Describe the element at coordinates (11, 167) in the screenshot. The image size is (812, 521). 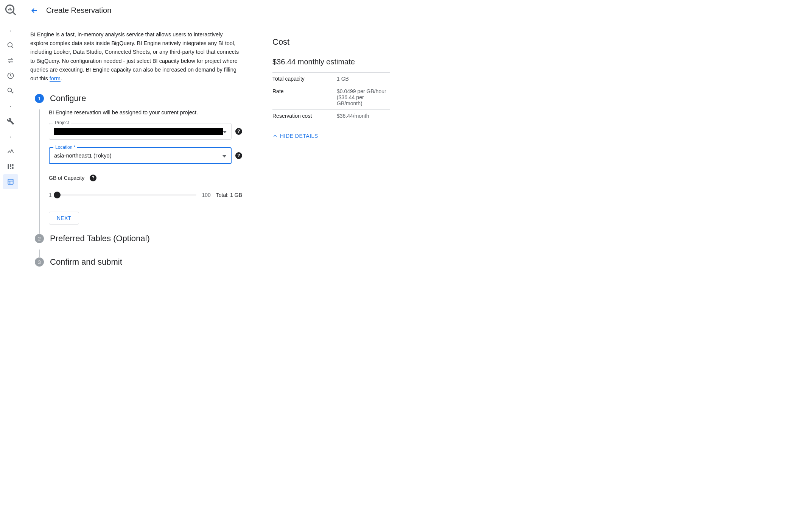
I see `nav-item-capacity` at that location.